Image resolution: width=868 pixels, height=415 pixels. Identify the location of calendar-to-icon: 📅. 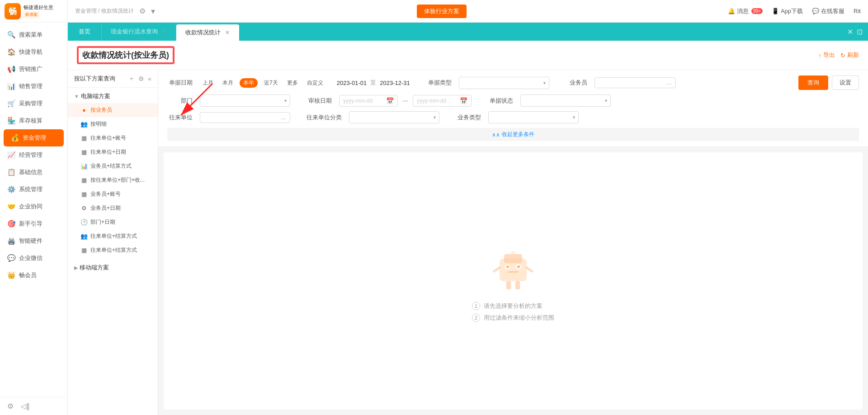
(464, 101).